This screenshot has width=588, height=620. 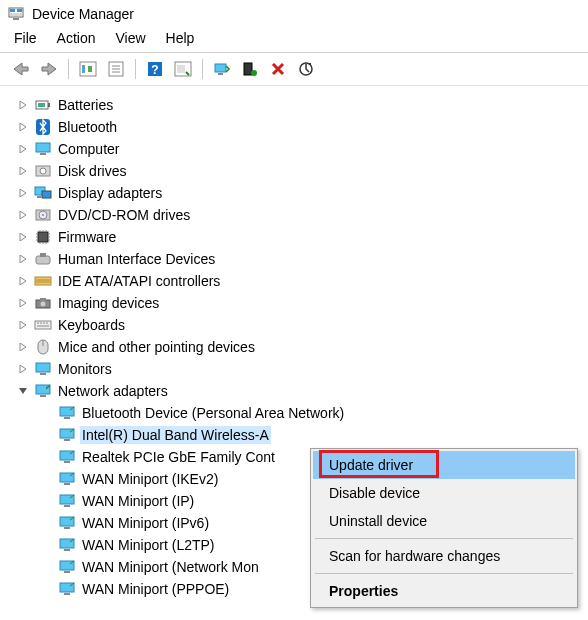 I want to click on tree-node-intel-wifi: Intel(R) Dual Band Wireless-A, so click(x=300, y=435).